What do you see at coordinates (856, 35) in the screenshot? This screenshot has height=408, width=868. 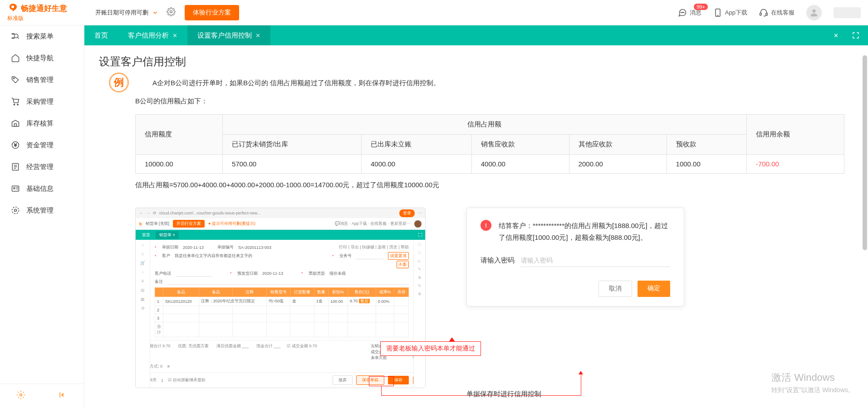 I see `fullscreen-button` at bounding box center [856, 35].